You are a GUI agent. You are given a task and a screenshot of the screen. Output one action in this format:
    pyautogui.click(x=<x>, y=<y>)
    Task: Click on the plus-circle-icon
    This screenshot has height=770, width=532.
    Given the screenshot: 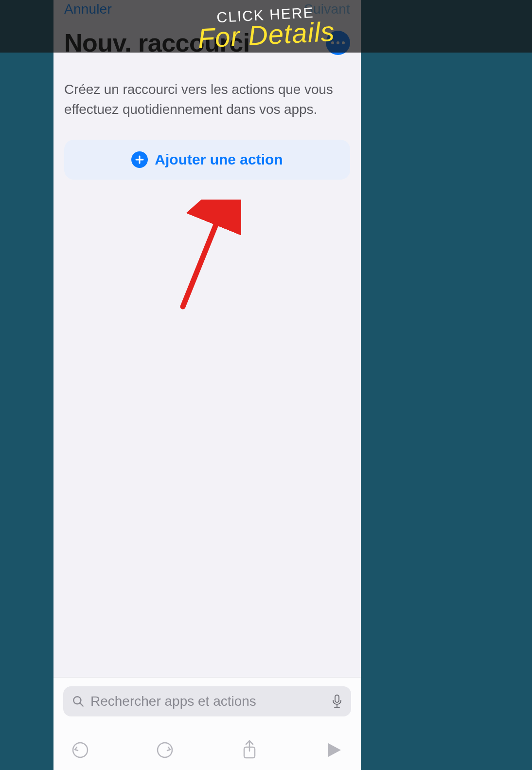 What is the action you would take?
    pyautogui.click(x=140, y=160)
    